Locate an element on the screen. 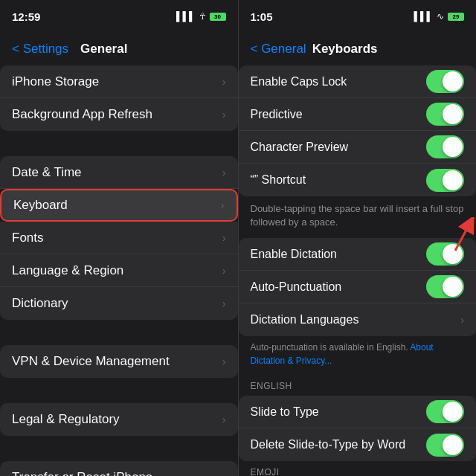 The width and height of the screenshot is (476, 476). group-vpn: VPN & Device Management › is located at coordinates (119, 361).